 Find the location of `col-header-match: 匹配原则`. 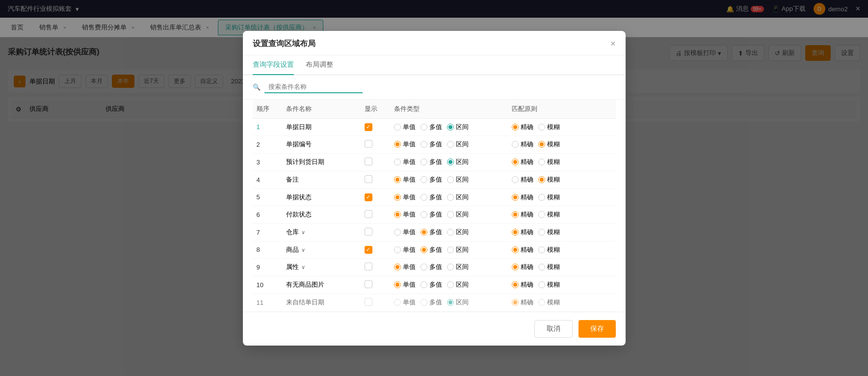

col-header-match: 匹配原则 is located at coordinates (561, 109).